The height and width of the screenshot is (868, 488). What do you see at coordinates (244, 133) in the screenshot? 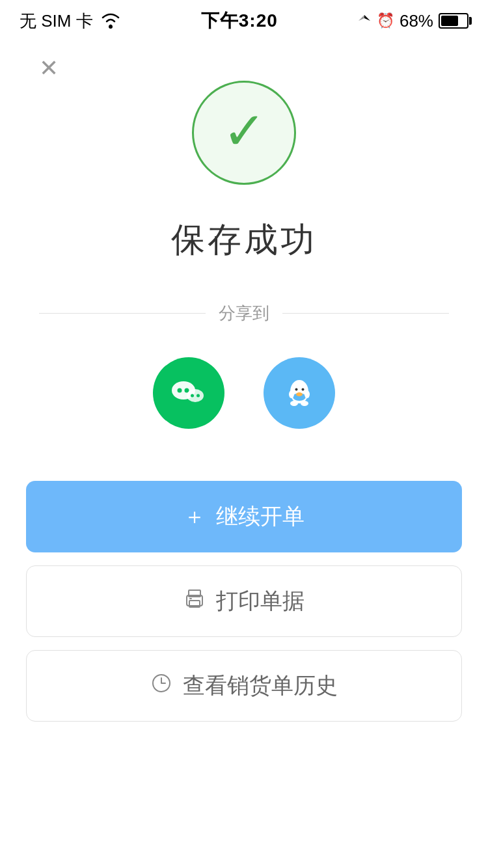
I see `success-circle: ✓` at bounding box center [244, 133].